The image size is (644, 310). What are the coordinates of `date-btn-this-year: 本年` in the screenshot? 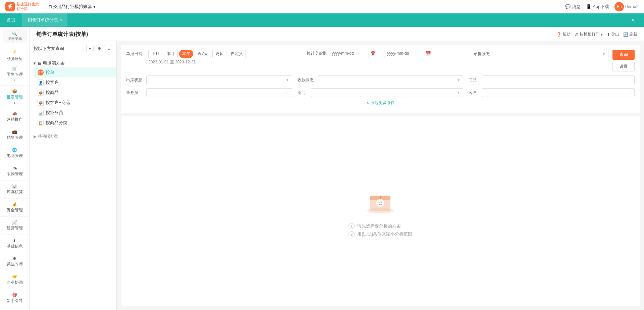 It's located at (186, 54).